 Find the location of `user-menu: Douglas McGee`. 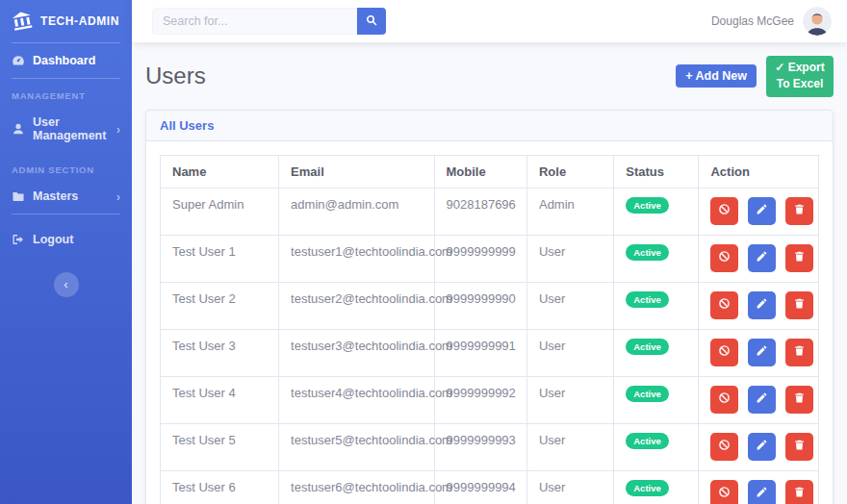

user-menu: Douglas McGee is located at coordinates (772, 21).